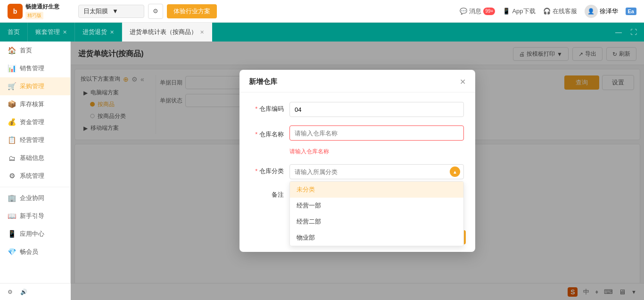 The width and height of the screenshot is (644, 300). What do you see at coordinates (12, 216) in the screenshot?
I see `guide-icon: 📖` at bounding box center [12, 216].